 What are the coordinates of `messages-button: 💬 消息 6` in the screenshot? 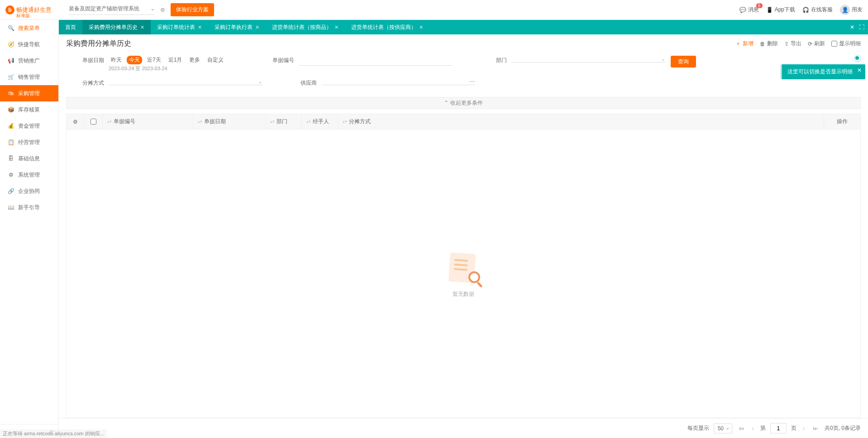 It's located at (749, 10).